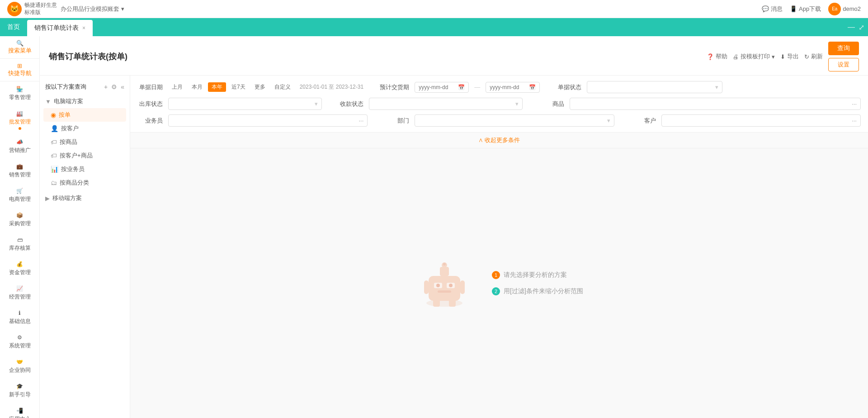 This screenshot has height=418, width=868. What do you see at coordinates (20, 318) in the screenshot?
I see `sidebar-item-basic: ℹ 基础信息` at bounding box center [20, 318].